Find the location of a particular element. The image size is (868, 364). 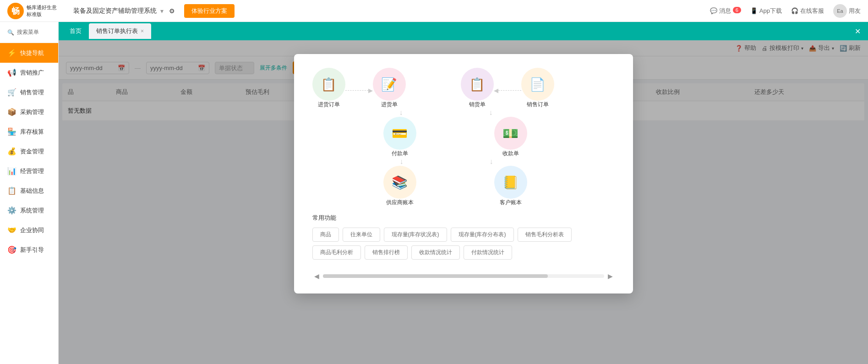

search-menu-button: 🔍 搜索菜单 is located at coordinates (29, 32).